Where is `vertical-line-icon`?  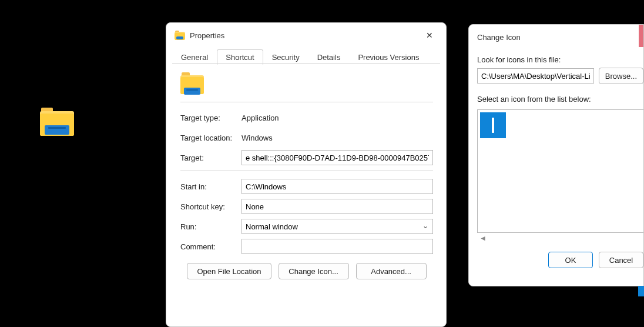 vertical-line-icon is located at coordinates (493, 125).